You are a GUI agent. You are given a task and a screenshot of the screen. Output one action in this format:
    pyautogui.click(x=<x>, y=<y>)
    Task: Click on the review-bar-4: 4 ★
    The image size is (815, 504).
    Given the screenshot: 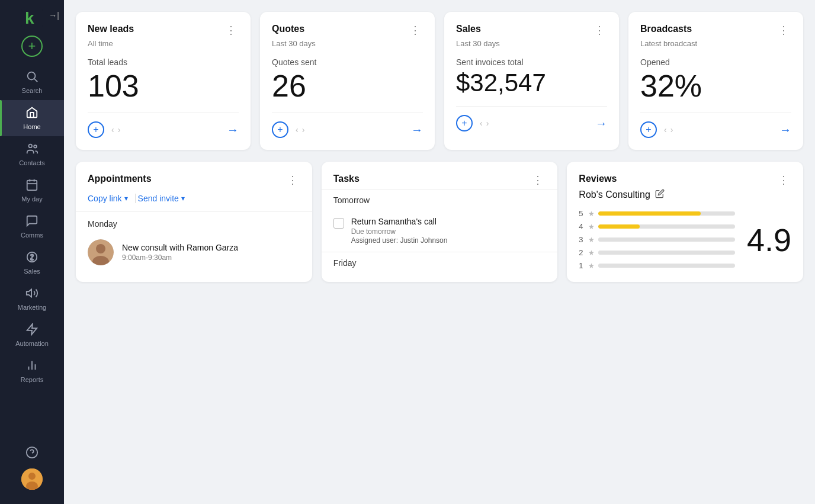 What is the action you would take?
    pyautogui.click(x=657, y=226)
    